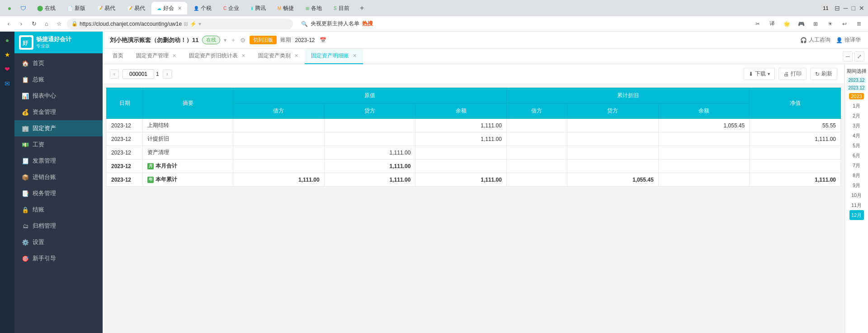  What do you see at coordinates (362, 8) in the screenshot?
I see `new-tab-button: +` at bounding box center [362, 8].